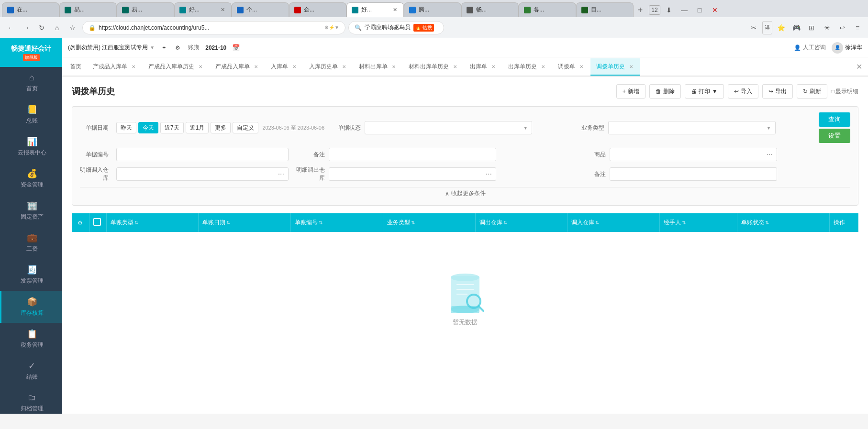 The width and height of the screenshot is (868, 429). What do you see at coordinates (455, 66) in the screenshot?
I see `page-tab-mat-out-hist-close: ✕` at bounding box center [455, 66].